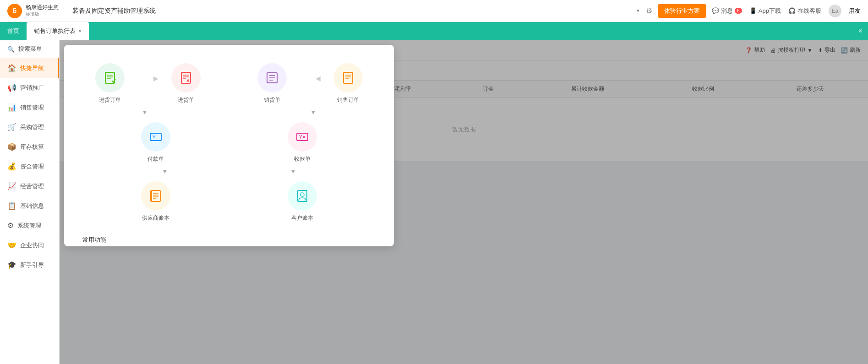 This screenshot has width=868, height=364. What do you see at coordinates (156, 137) in the screenshot?
I see `payment-icon: ¥` at bounding box center [156, 137].